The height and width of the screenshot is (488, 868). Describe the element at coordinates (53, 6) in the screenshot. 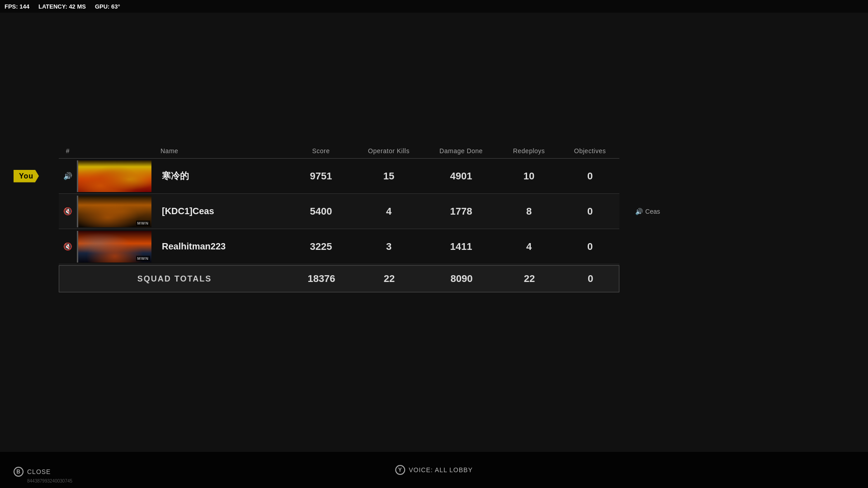

I see `latency-label: LATENCY:` at that location.